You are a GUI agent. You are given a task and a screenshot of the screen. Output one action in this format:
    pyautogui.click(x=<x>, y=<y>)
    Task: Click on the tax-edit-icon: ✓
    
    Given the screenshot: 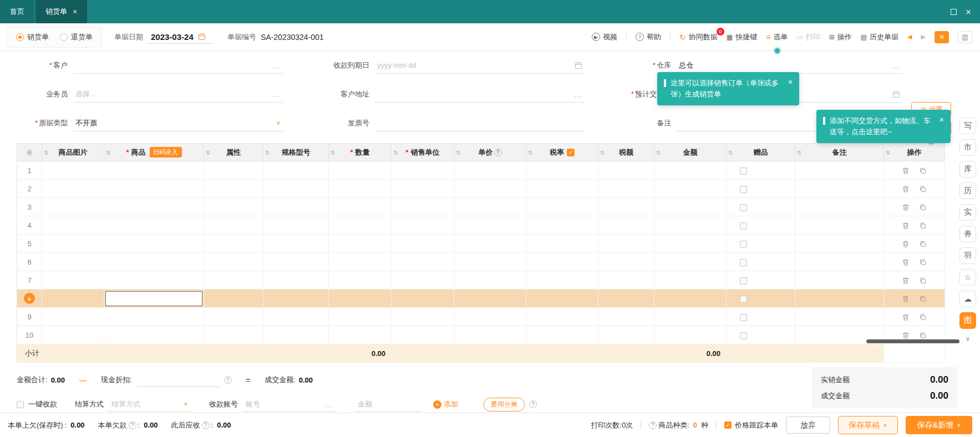 What is the action you would take?
    pyautogui.click(x=571, y=153)
    